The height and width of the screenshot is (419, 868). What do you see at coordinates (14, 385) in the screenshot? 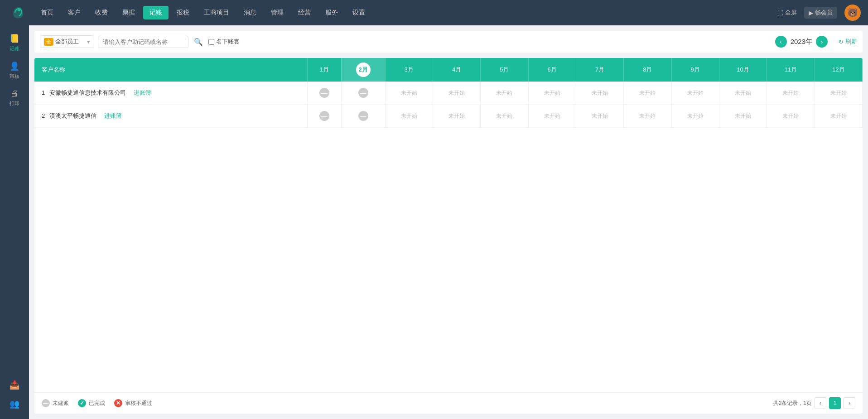
I see `sidebar-item-download: 📥` at bounding box center [14, 385].